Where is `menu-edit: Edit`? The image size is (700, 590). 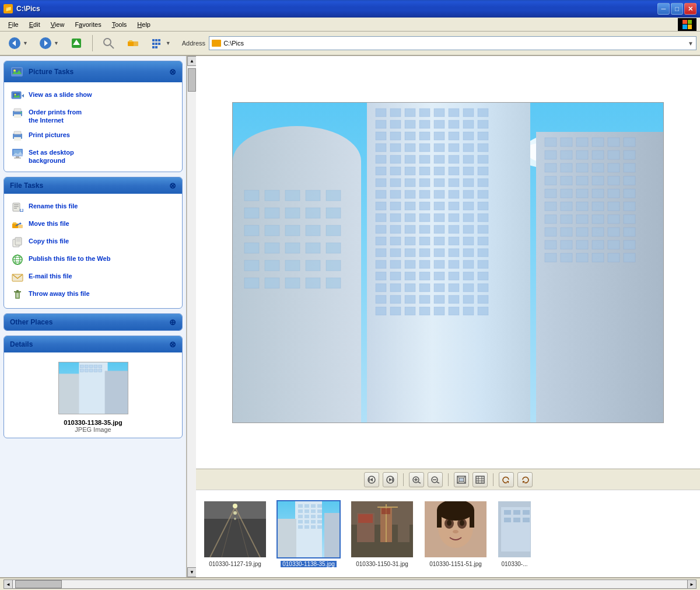
menu-edit: Edit is located at coordinates (35, 25).